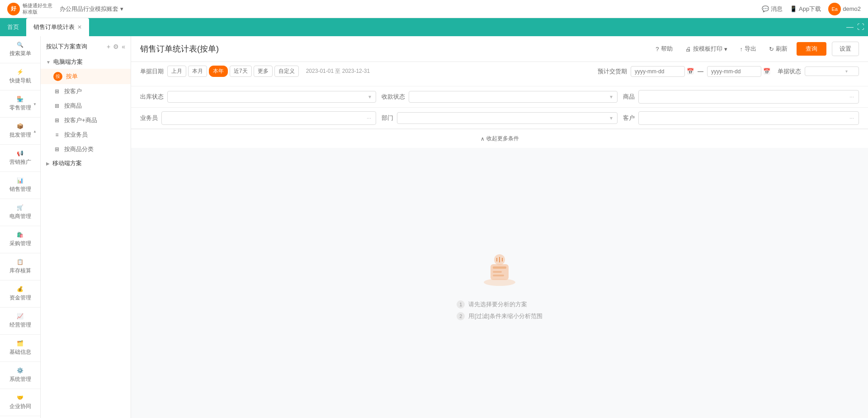  Describe the element at coordinates (844, 9) in the screenshot. I see `user-menu: Ea demo2` at that location.